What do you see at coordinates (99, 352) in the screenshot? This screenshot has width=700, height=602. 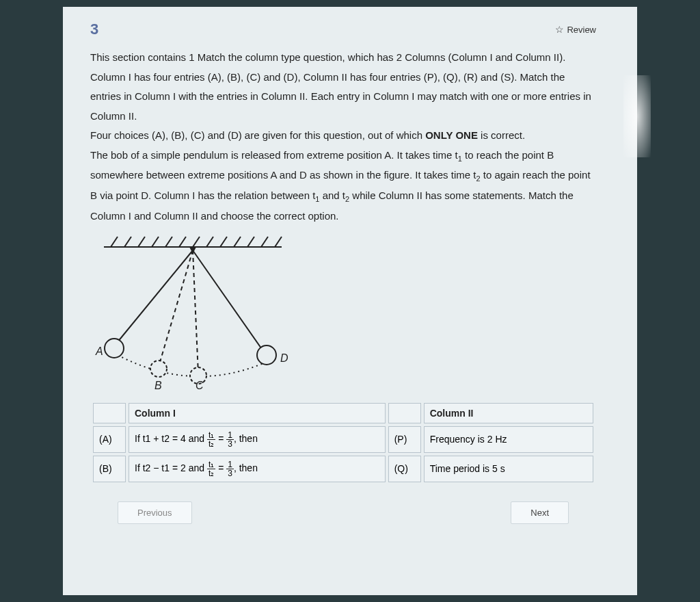 I see `svg-text: A` at bounding box center [99, 352].